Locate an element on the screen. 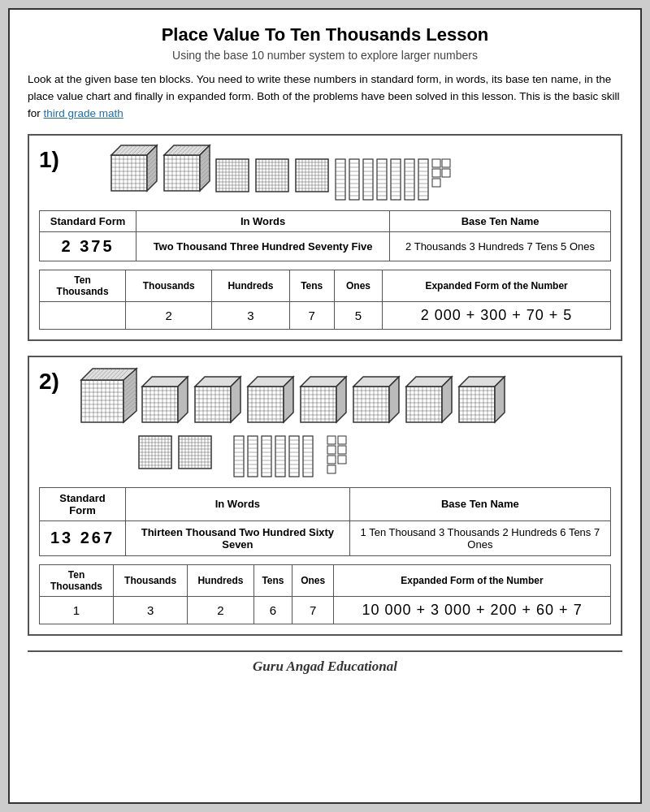 The image size is (650, 812). p2-standard-form-value: 13 267 is located at coordinates (83, 538).